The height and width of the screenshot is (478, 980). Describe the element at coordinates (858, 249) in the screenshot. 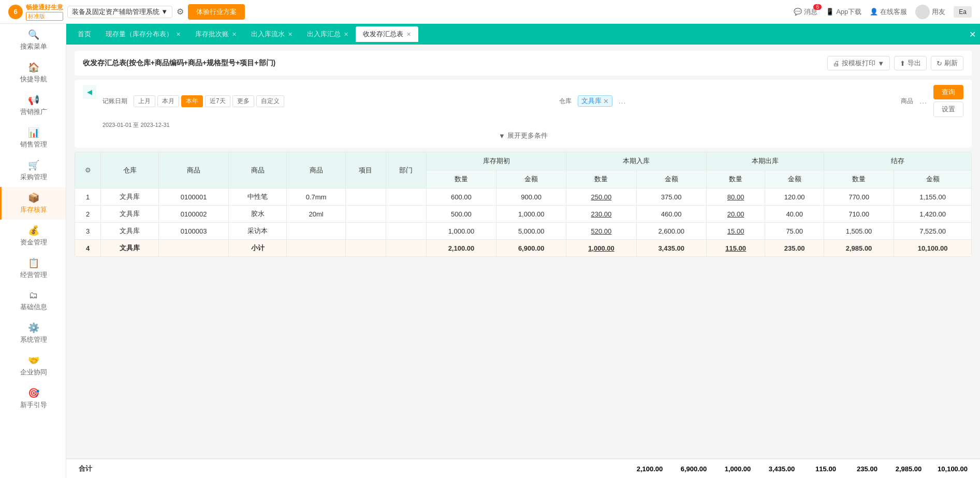

I see `cell-qty-bal: 2,985.00` at that location.